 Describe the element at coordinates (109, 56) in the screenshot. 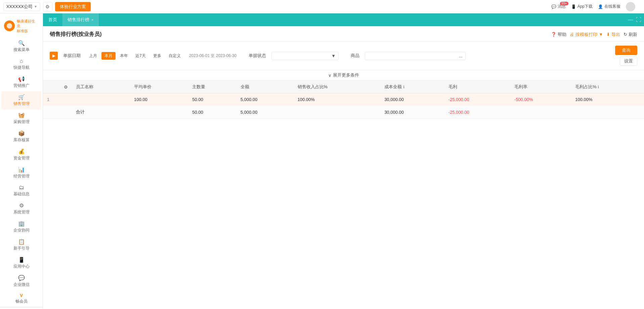

I see `date-btn-this-month: 本月` at that location.